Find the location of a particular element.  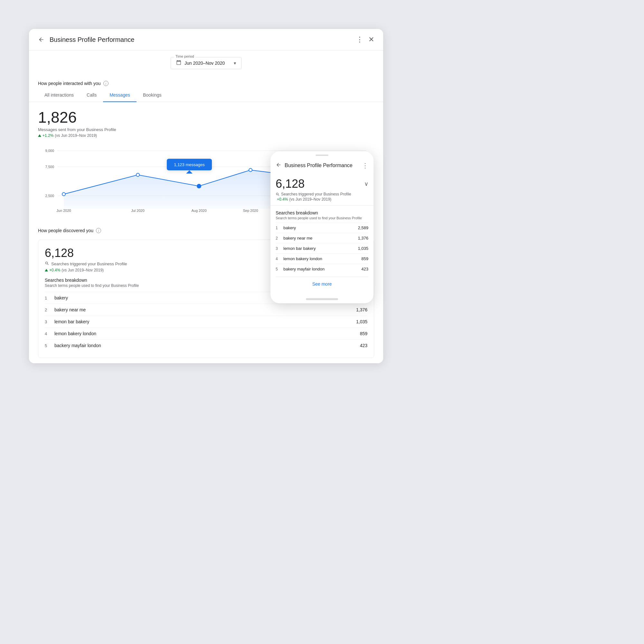

tab-calls: Calls is located at coordinates (92, 95).